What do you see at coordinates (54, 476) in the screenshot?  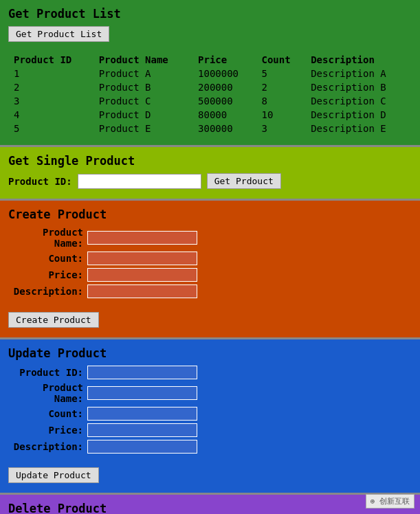 I see `update-button: Update Product` at bounding box center [54, 476].